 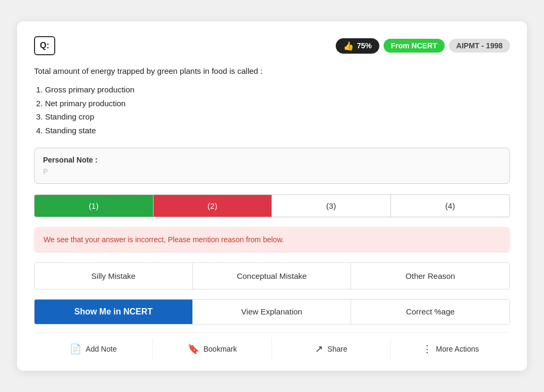 What do you see at coordinates (94, 349) in the screenshot?
I see `add-note-button: 📄 Add Note` at bounding box center [94, 349].